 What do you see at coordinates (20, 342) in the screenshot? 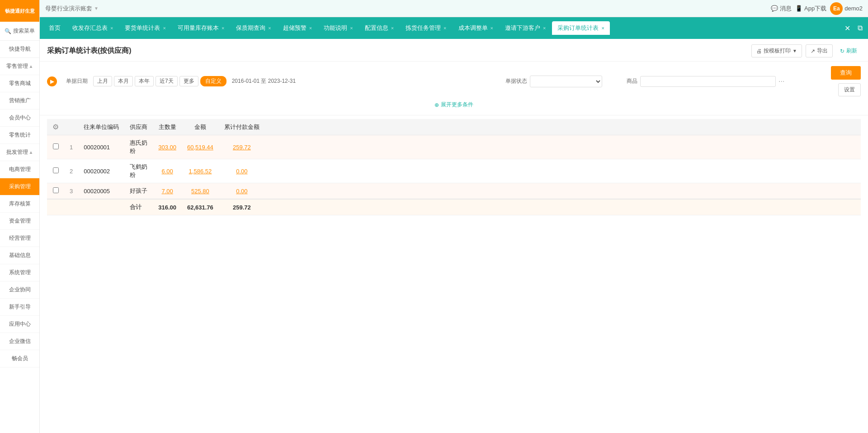
I see `sidebar-item-enterprise-wechat: 企业微信` at bounding box center [20, 342].